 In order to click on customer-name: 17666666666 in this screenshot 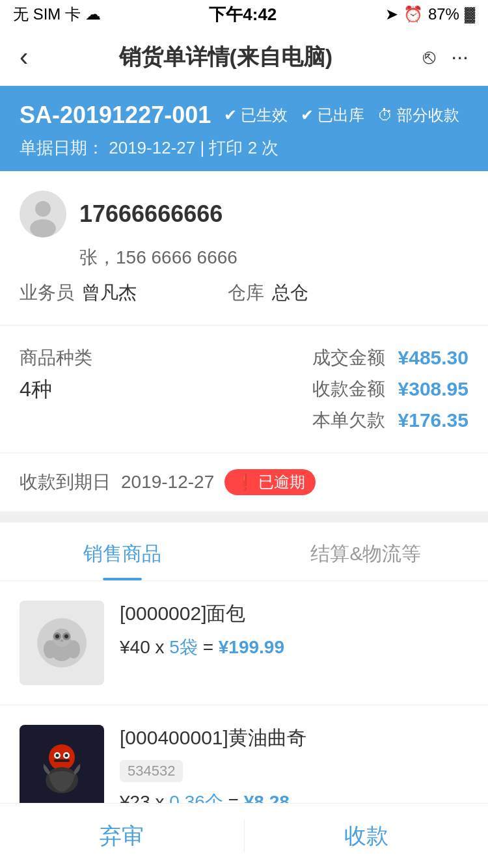, I will do `click(151, 214)`.